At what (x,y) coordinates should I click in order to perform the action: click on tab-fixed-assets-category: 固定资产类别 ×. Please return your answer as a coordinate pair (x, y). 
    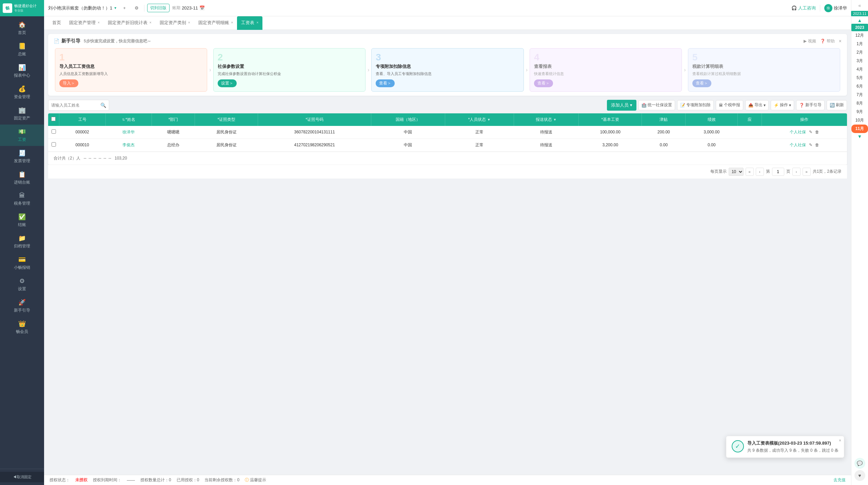
    Looking at the image, I should click on (175, 23).